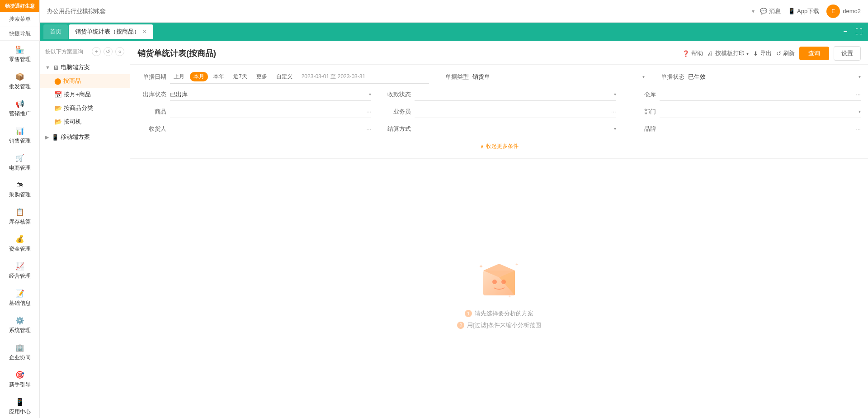 This screenshot has width=868, height=418. Describe the element at coordinates (482, 147) in the screenshot. I see `collapse-icon: ∧` at that location.